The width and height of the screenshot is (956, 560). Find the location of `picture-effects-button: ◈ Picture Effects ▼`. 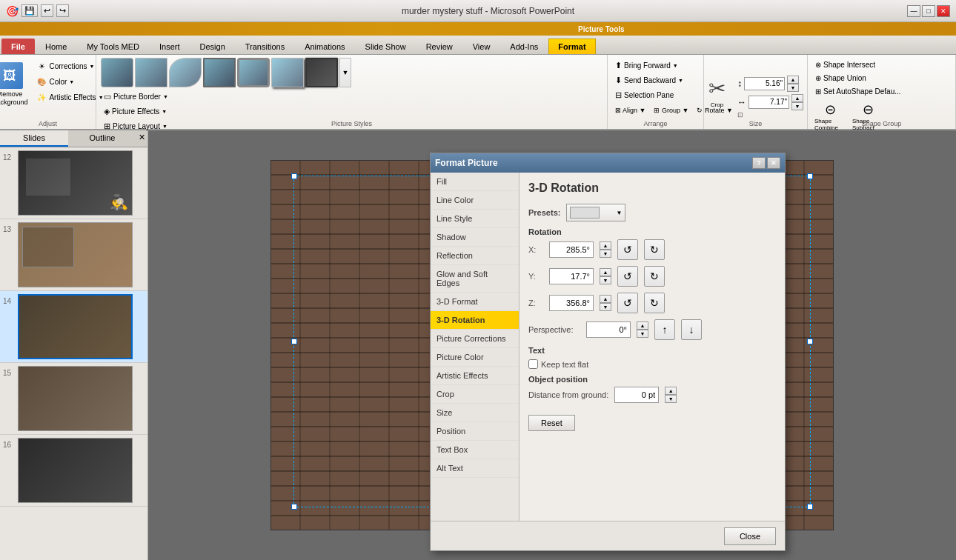

picture-effects-button: ◈ Picture Effects ▼ is located at coordinates (351, 111).